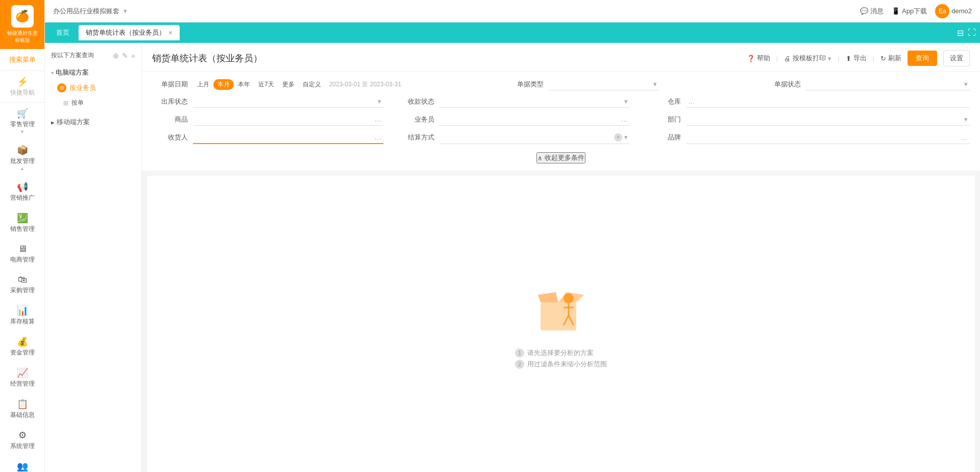  I want to click on empty-state: 1 请先选择要分析的方案 2 用过滤条件来缩小分析范围, so click(561, 324).